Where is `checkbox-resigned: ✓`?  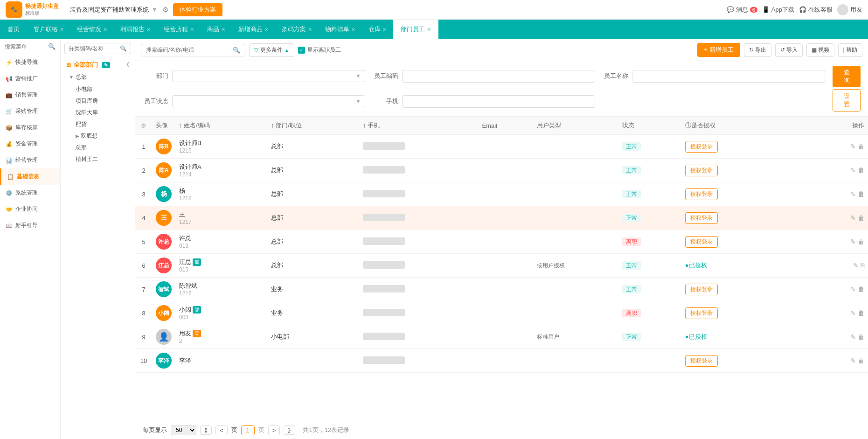
checkbox-resigned: ✓ is located at coordinates (301, 50).